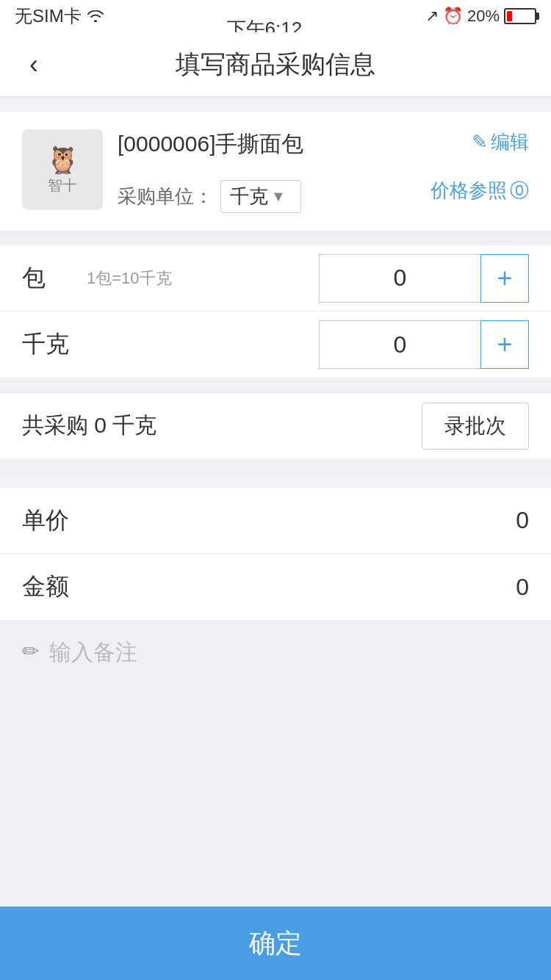 The width and height of the screenshot is (551, 980). I want to click on summary-row: 共采购 0 千克 录批次, so click(276, 425).